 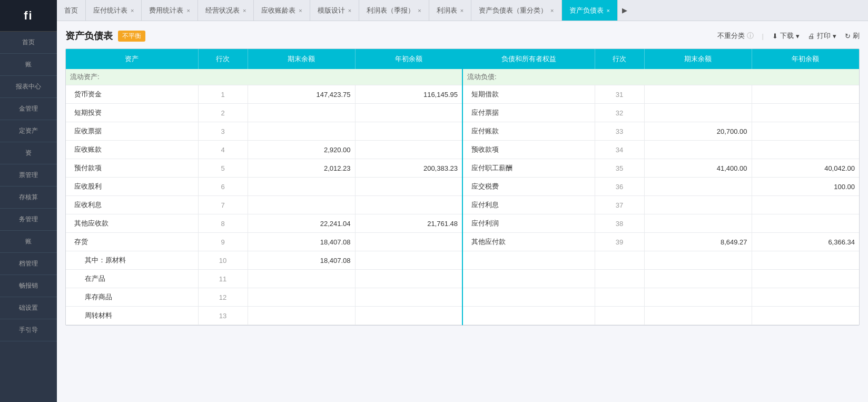 What do you see at coordinates (735, 36) in the screenshot?
I see `no-reclassify-btn: 不重分类 ⓘ` at bounding box center [735, 36].